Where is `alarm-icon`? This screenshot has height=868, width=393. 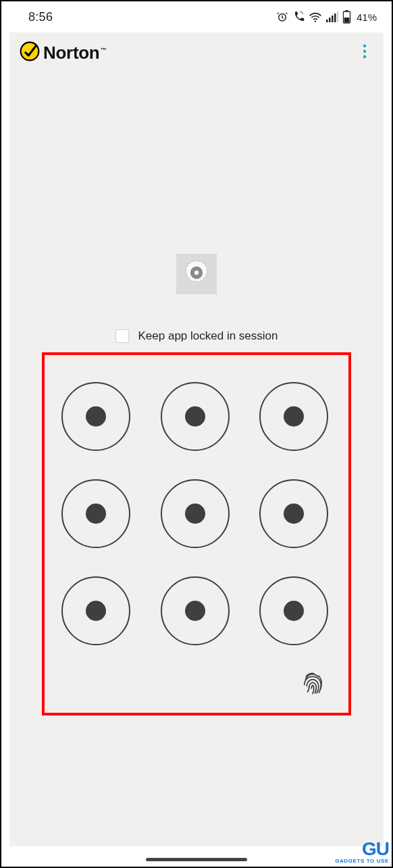 alarm-icon is located at coordinates (282, 17).